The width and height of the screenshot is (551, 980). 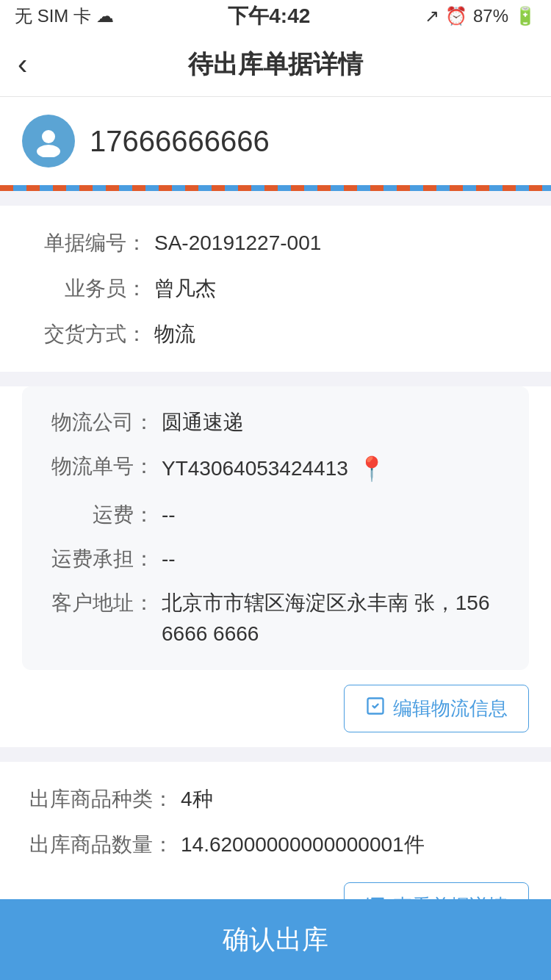 What do you see at coordinates (105, 799) in the screenshot?
I see `goods-types-label: 出库商品种类：` at bounding box center [105, 799].